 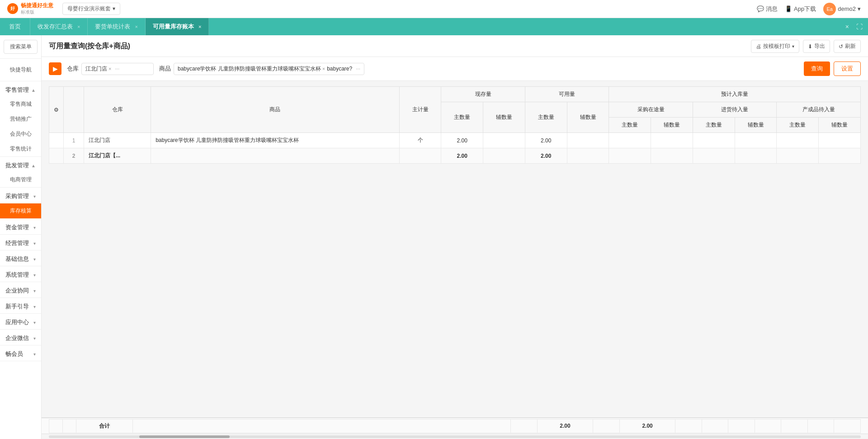 I want to click on footer-production-main, so click(x=821, y=426).